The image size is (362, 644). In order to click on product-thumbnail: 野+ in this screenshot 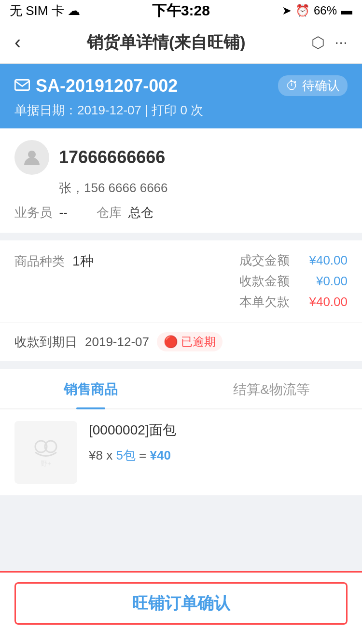, I will do `click(46, 452)`.